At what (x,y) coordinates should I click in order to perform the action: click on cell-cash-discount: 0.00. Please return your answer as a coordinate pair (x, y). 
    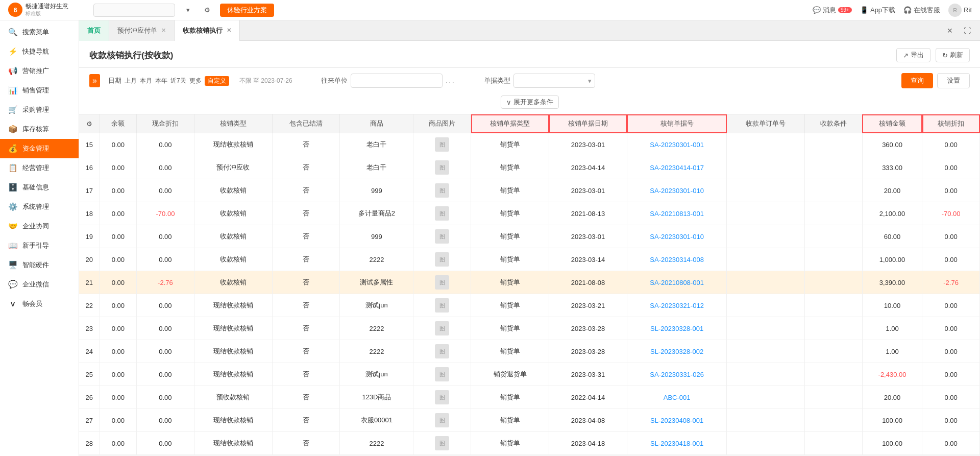
    Looking at the image, I should click on (165, 191).